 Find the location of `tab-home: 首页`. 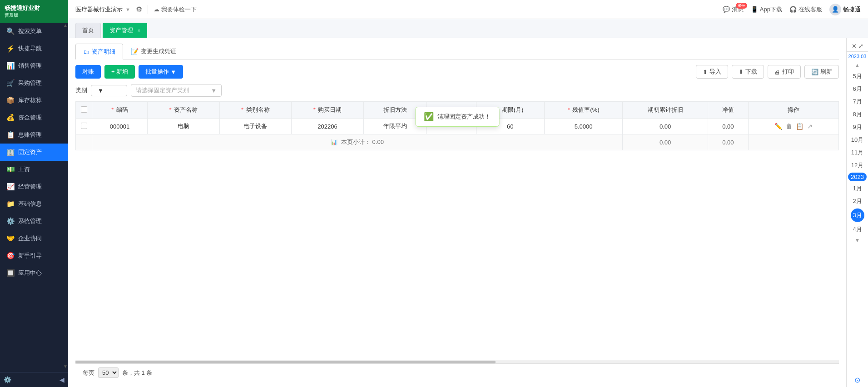

tab-home: 首页 is located at coordinates (88, 30).